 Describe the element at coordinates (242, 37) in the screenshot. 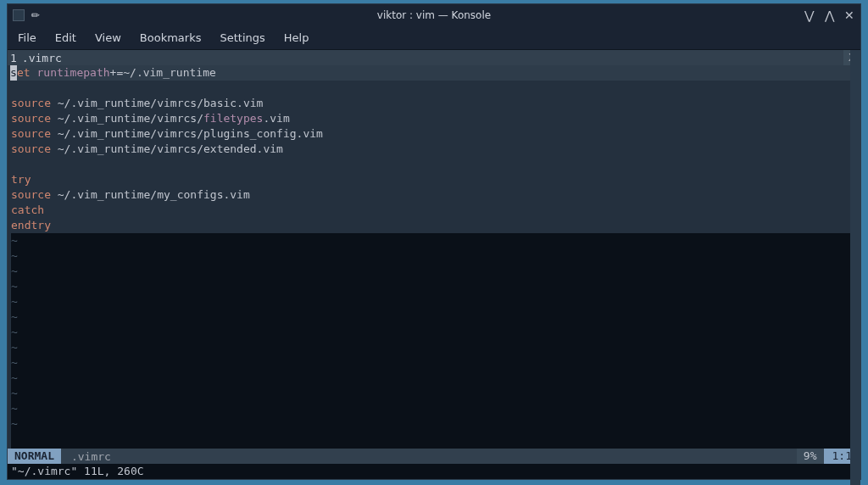

I see `menu-settings: Settings` at that location.